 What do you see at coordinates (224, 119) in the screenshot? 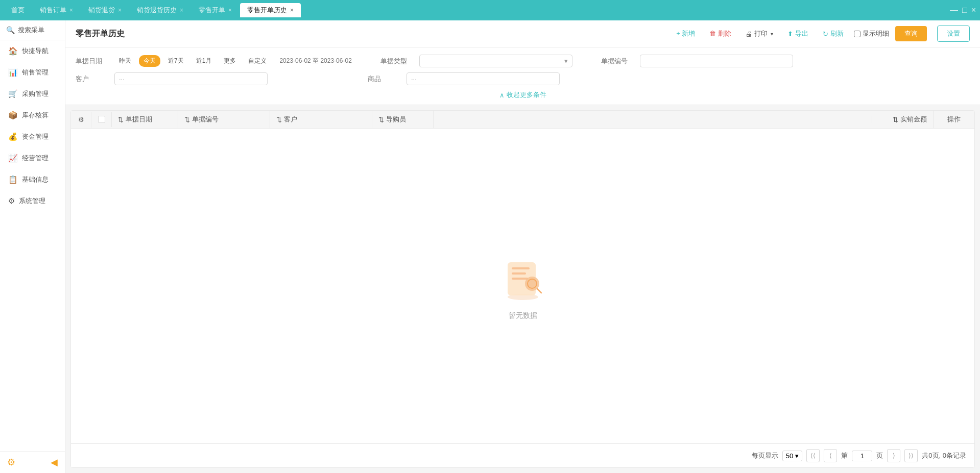
I see `table-col-num: ⇅ 单据编号` at bounding box center [224, 119].